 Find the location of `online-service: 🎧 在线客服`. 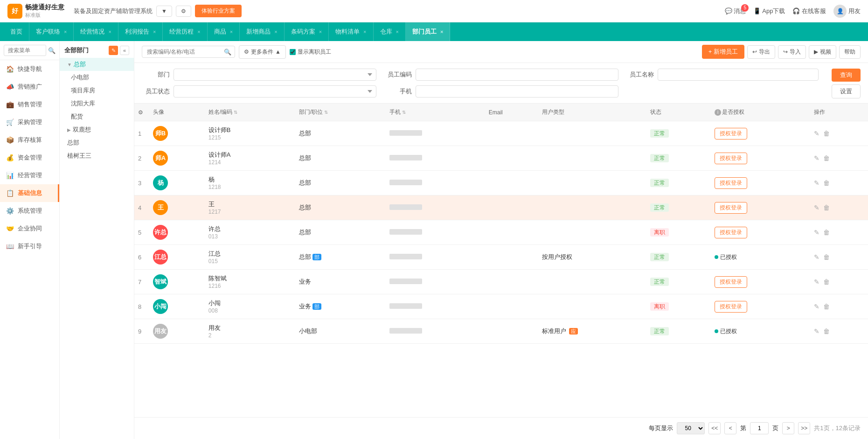

online-service: 🎧 在线客服 is located at coordinates (809, 11).